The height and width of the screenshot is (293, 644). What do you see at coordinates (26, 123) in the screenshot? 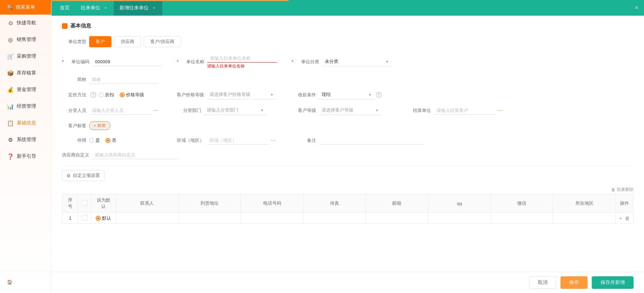
I see `sidebar-item-basics: 📋 基础信息` at bounding box center [26, 123].